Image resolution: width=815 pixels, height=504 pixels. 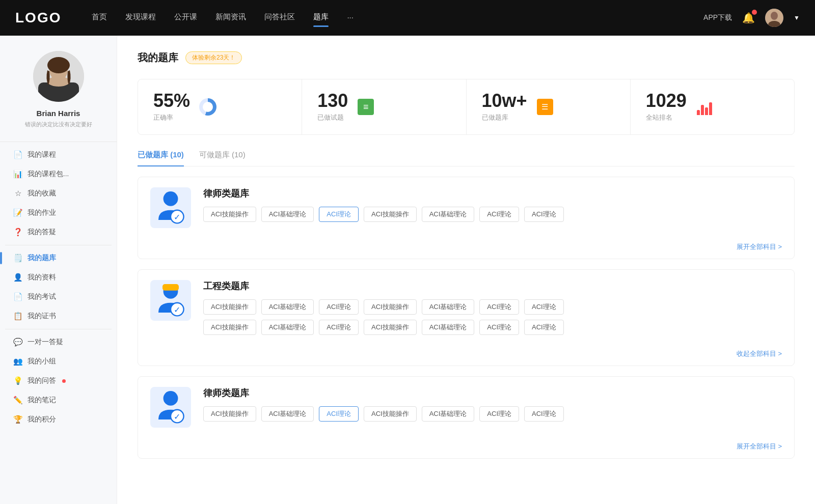 I want to click on nav-menu: 首页发现课程公开课新闻资讯问答社区题库···, so click(x=397, y=18).